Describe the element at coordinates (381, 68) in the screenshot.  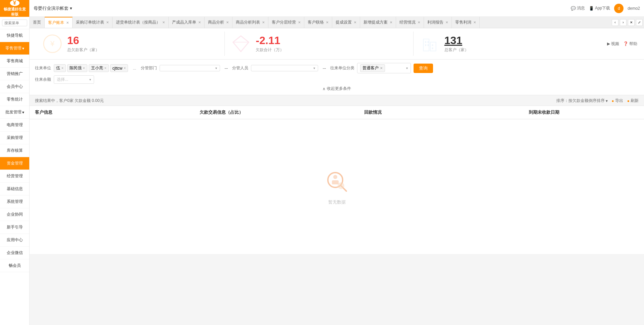
I see `category-tag-remove: ✕` at that location.